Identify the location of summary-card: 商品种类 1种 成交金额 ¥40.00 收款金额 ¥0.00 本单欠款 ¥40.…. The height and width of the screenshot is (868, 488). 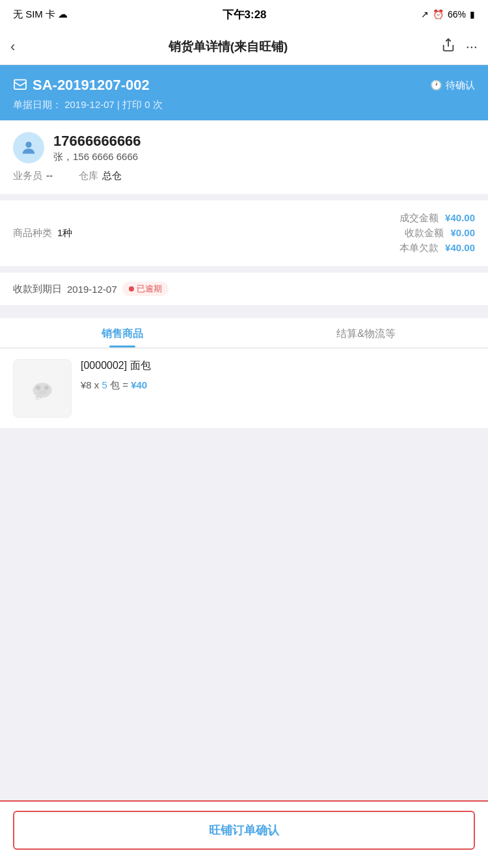
(244, 233).